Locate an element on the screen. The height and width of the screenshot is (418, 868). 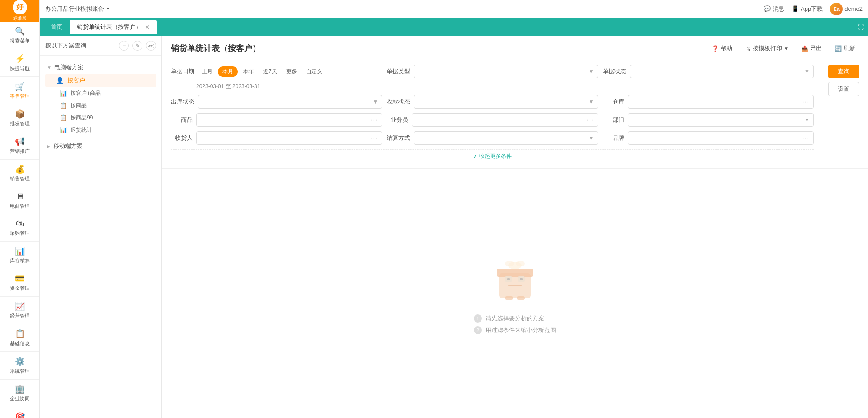
window-maximize-btn: ⛶ is located at coordinates (861, 27).